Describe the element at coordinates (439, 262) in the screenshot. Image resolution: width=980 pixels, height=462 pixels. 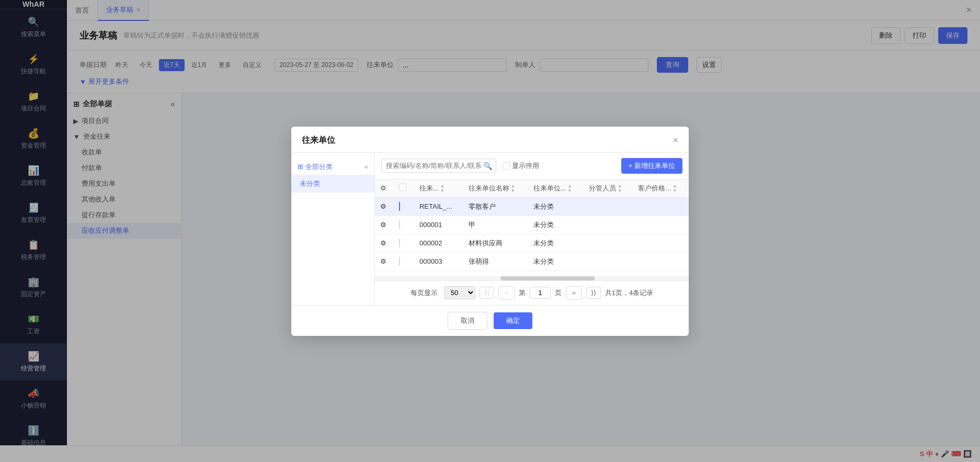
I see `row-code: 000003` at that location.